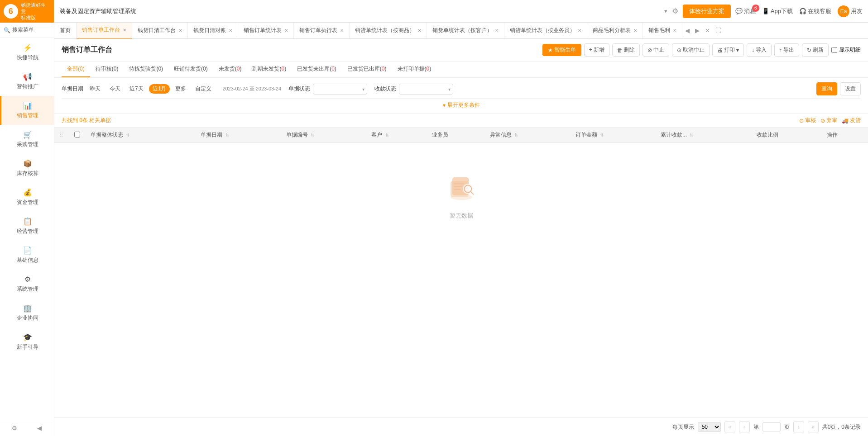 The width and height of the screenshot is (868, 436). I want to click on date-1month: 近1月, so click(159, 89).